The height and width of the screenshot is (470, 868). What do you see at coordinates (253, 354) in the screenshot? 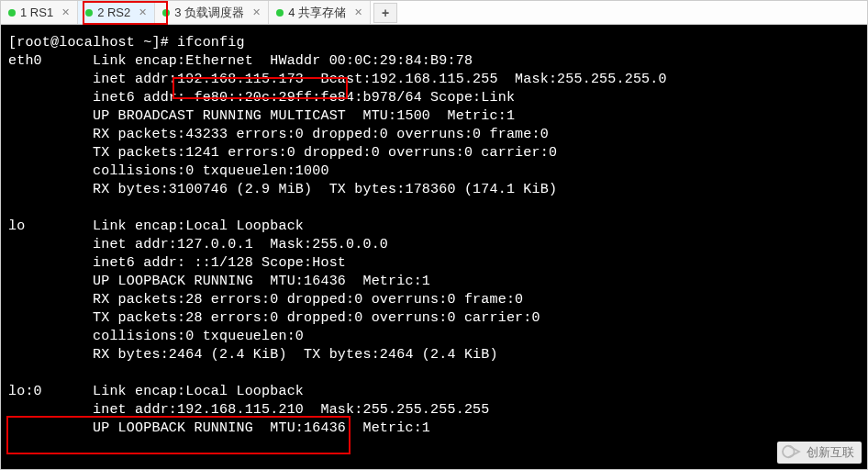
I see `terminal-line: RX bytes:2464 (2.4 KiB) TX bytes:2464 (2…` at bounding box center [253, 354].